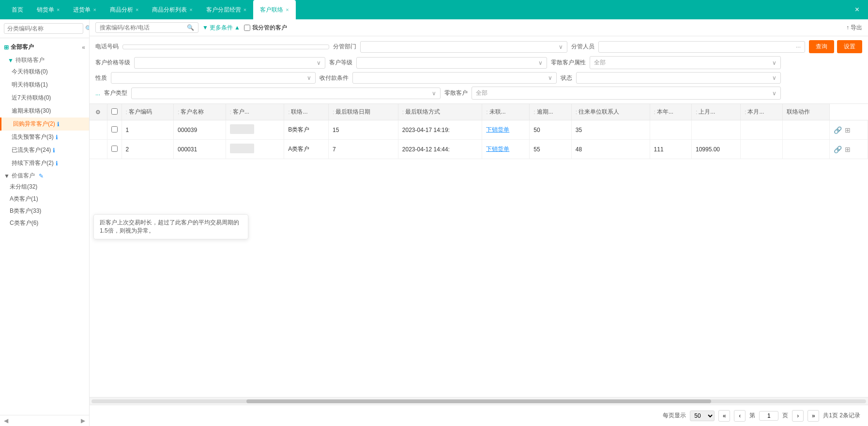 This screenshot has height=426, width=868. I want to click on value-edit-icon: ✎, so click(41, 176).